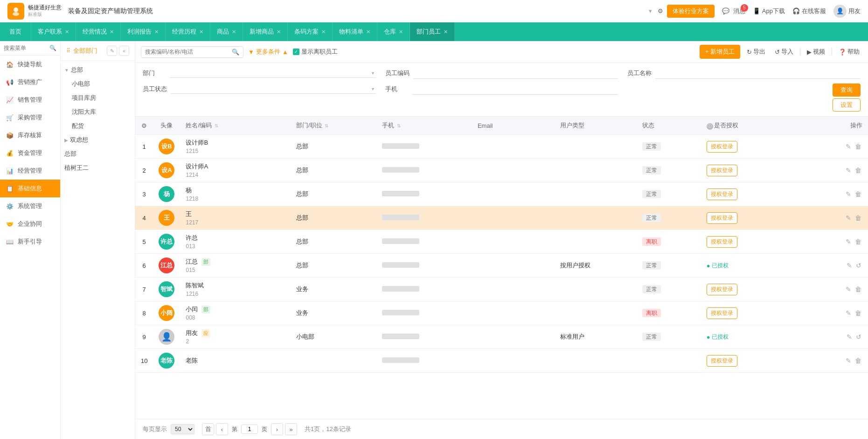 The image size is (868, 439). What do you see at coordinates (30, 242) in the screenshot?
I see `sidebar-item-guide: 📖 新手引导` at bounding box center [30, 242].